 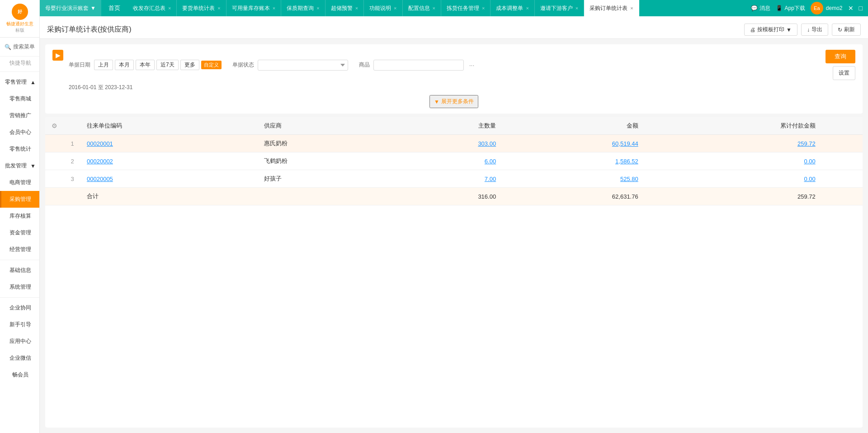 I want to click on tab-pick-task-label: 拣货任务管理, so click(x=463, y=8).